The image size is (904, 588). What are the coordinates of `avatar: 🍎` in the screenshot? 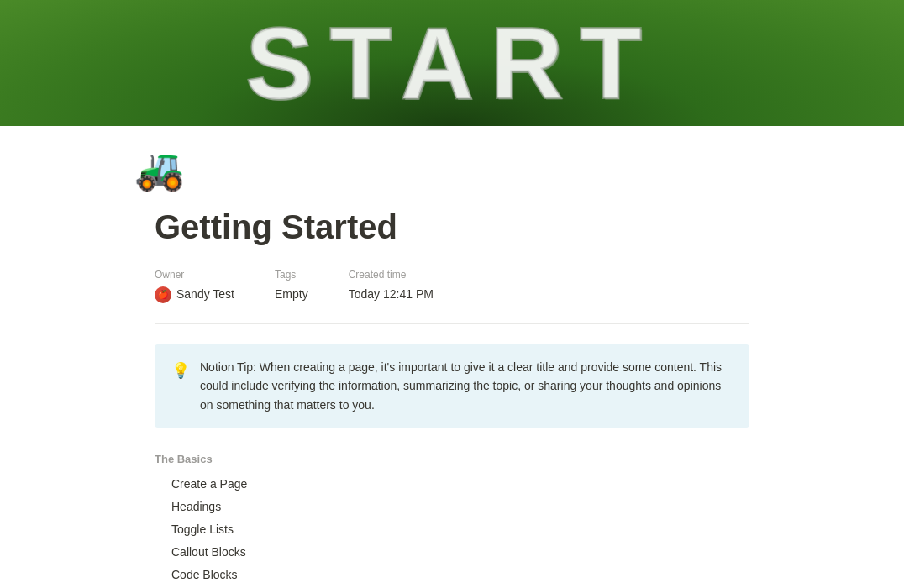 It's located at (163, 295).